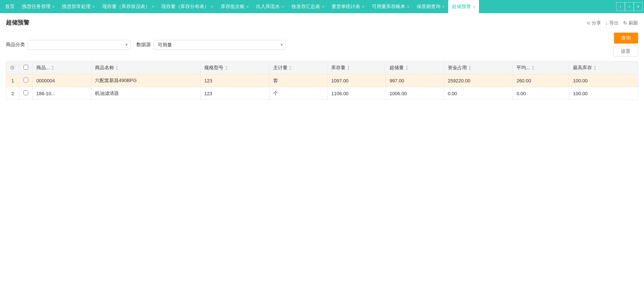 Image resolution: width=644 pixels, height=293 pixels. Describe the element at coordinates (299, 94) in the screenshot. I see `cell-unit: 个` at that location.